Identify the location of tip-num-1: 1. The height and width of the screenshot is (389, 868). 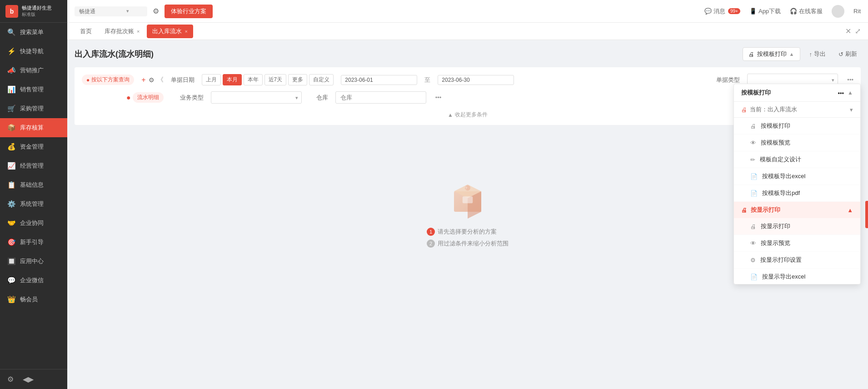
(431, 232).